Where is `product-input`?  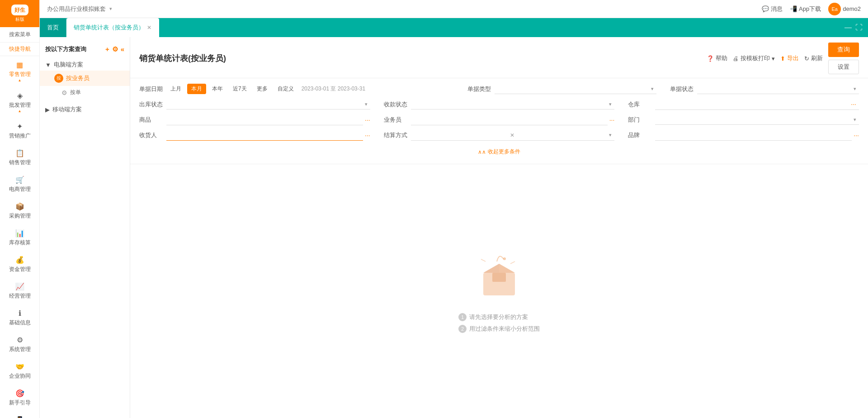 product-input is located at coordinates (265, 120).